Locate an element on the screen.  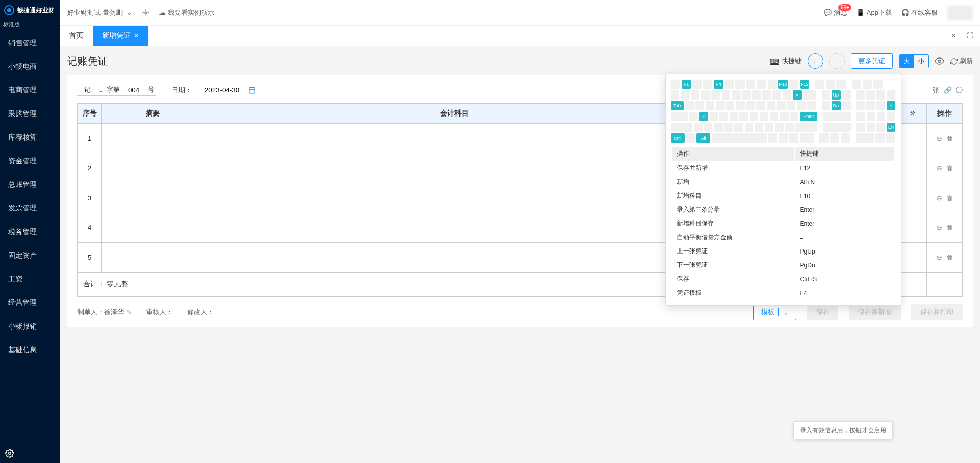
shortcut-key: F4 is located at coordinates (845, 293).